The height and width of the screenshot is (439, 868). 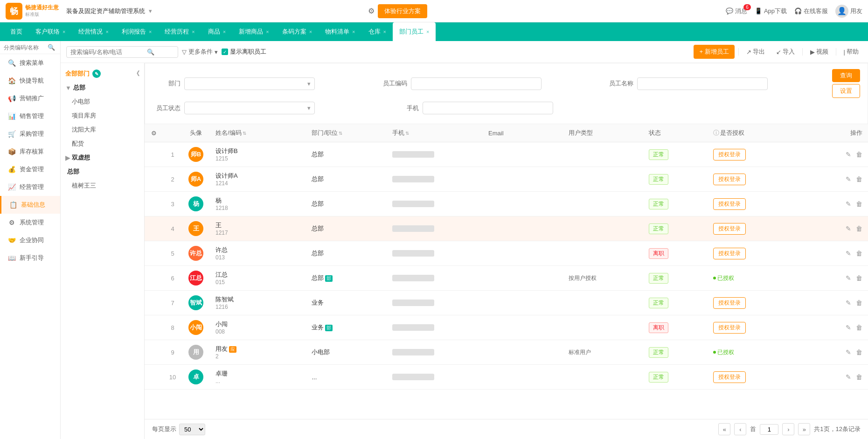 I want to click on settings-button: ⚙, so click(x=371, y=11).